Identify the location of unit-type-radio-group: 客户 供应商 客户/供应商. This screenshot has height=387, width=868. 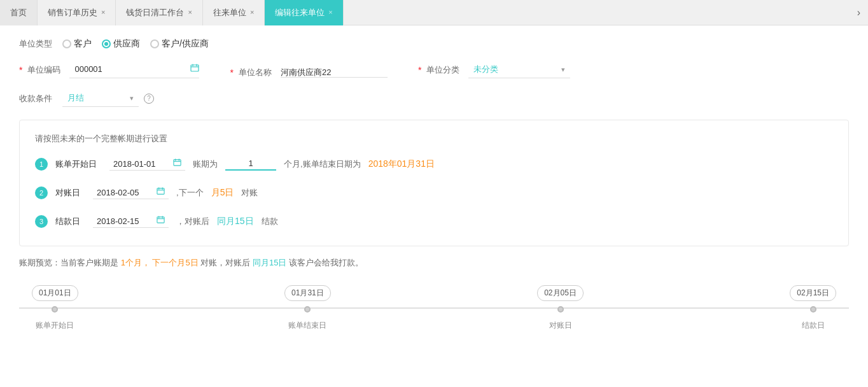
(136, 44).